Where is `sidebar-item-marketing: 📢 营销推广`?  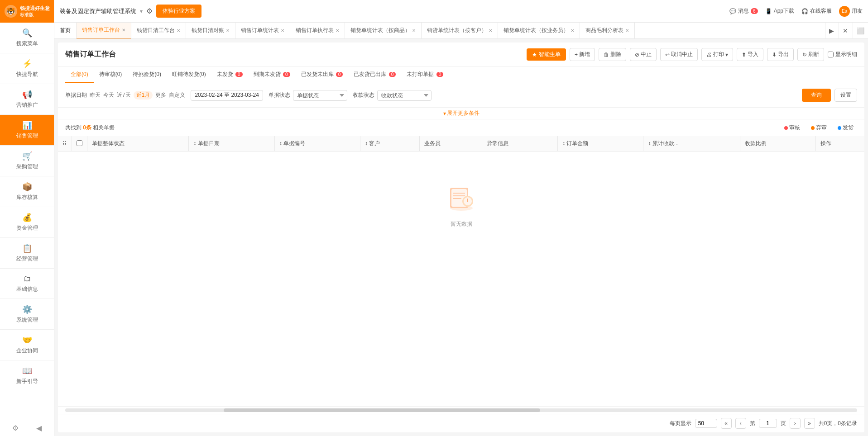
sidebar-item-marketing: 📢 营销推广 is located at coordinates (27, 100).